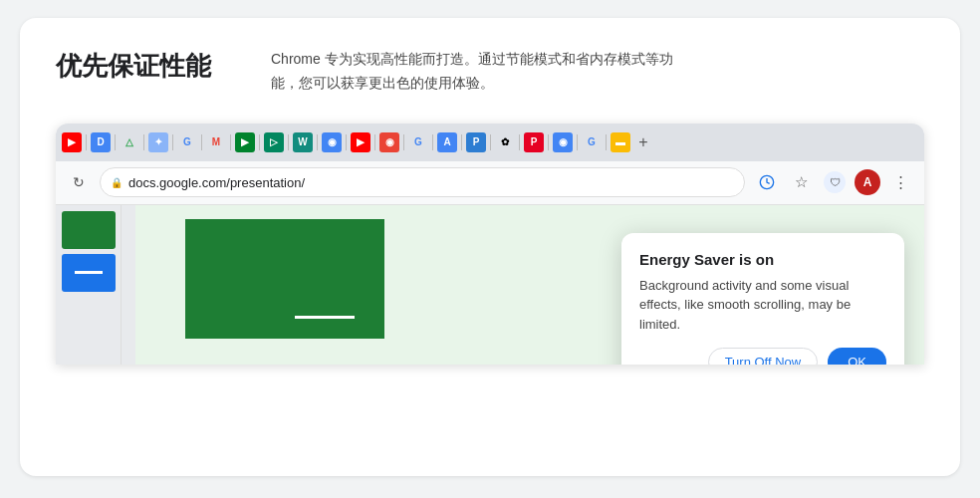  What do you see at coordinates (490, 142) in the screenshot?
I see `tabs-bar: ▶ D △ ✦ G M ▶ ▷ W ◉ ▶` at bounding box center [490, 142].